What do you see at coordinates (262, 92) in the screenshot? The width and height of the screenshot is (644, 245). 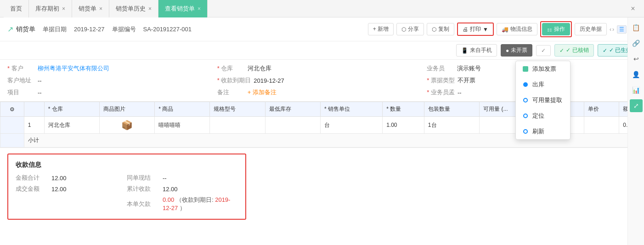 I see `note-add-button: + 添加备注` at bounding box center [262, 92].